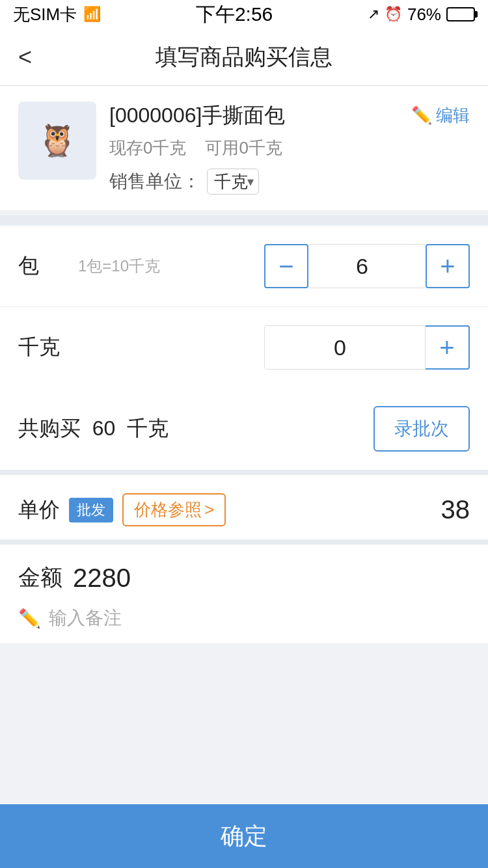 The image size is (488, 868). Describe the element at coordinates (290, 182) in the screenshot. I see `product-unit-row: 销售单位： 千克 包` at that location.